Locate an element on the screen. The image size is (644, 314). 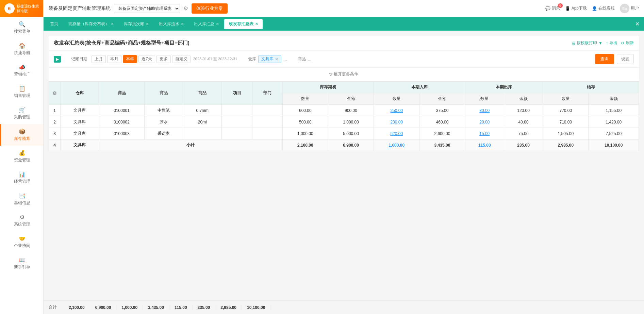
sidebar-item-label: 库存核算 is located at coordinates (22, 139).